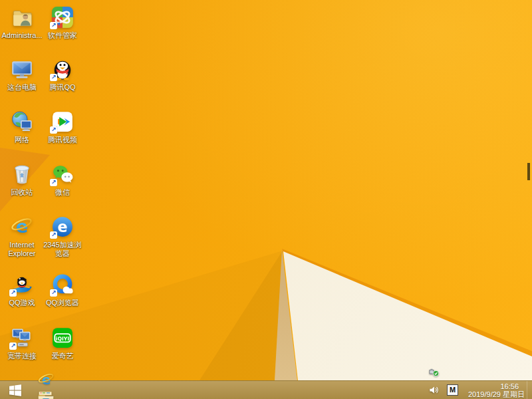 Image resolution: width=532 pixels, height=399 pixels. I want to click on desktop-icon-browser-2345: e↗2345加速浏览器, so click(63, 237).